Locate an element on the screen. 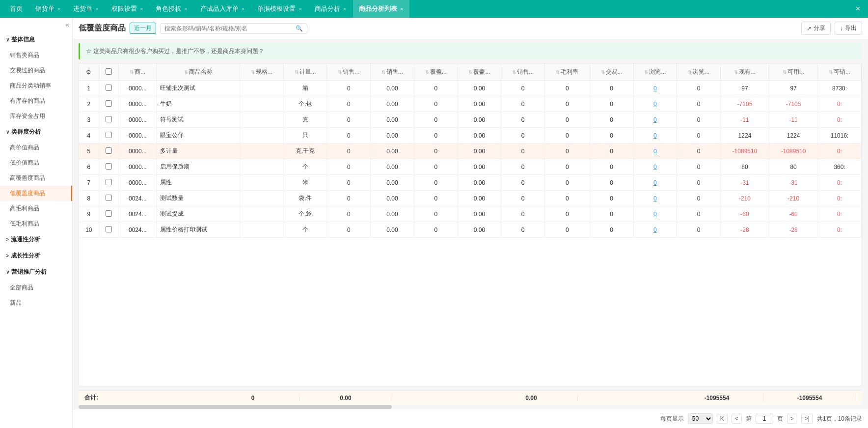  sidebar-item-全部商品: 全部商品 is located at coordinates (36, 288).